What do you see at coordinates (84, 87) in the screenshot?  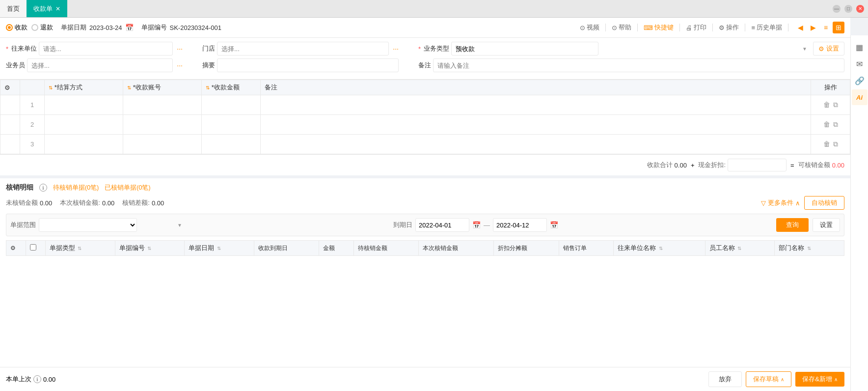 I see `settle-col-header: ⇅ *结算方式` at bounding box center [84, 87].